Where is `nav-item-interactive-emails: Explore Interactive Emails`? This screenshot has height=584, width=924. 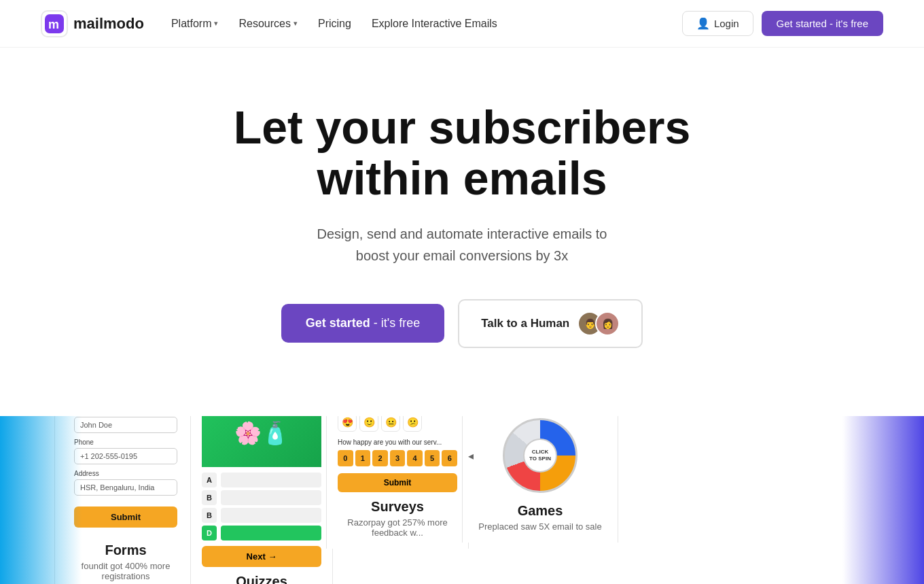
nav-item-interactive-emails: Explore Interactive Emails is located at coordinates (435, 24).